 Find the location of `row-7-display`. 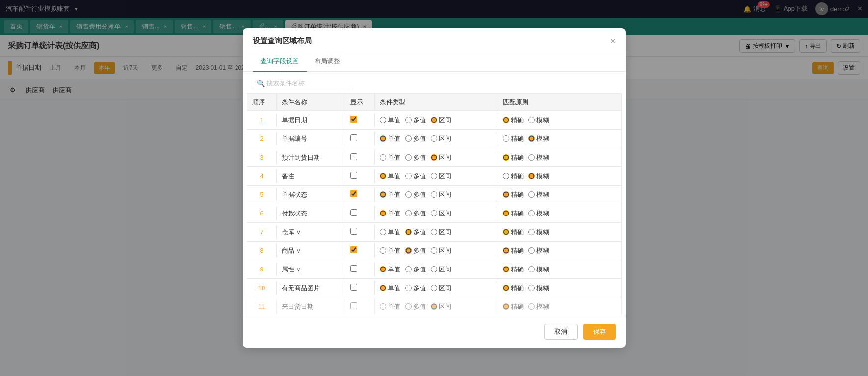

row-7-display is located at coordinates (360, 232).